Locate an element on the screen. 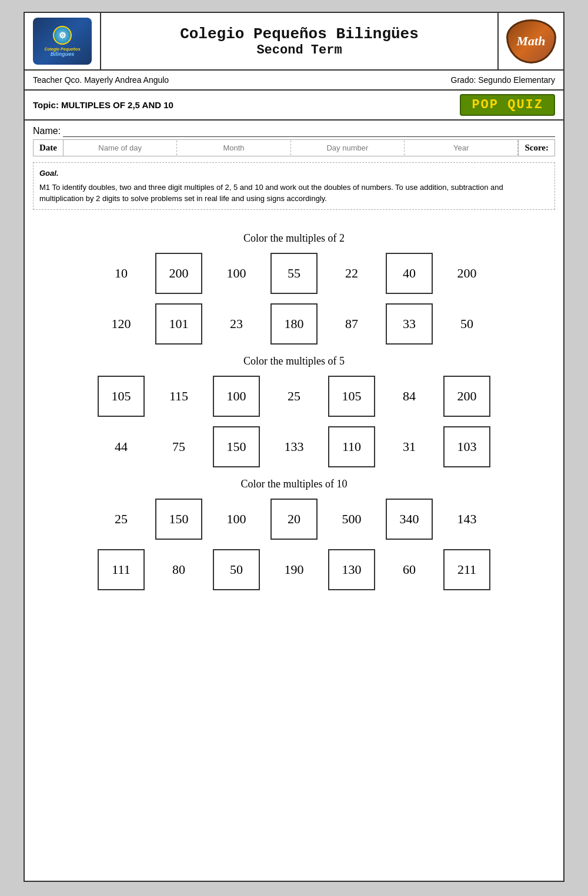 This screenshot has width=588, height=896. header: ⚙ Colegio Pequeños Bilingues Colegio Peq… is located at coordinates (294, 42).